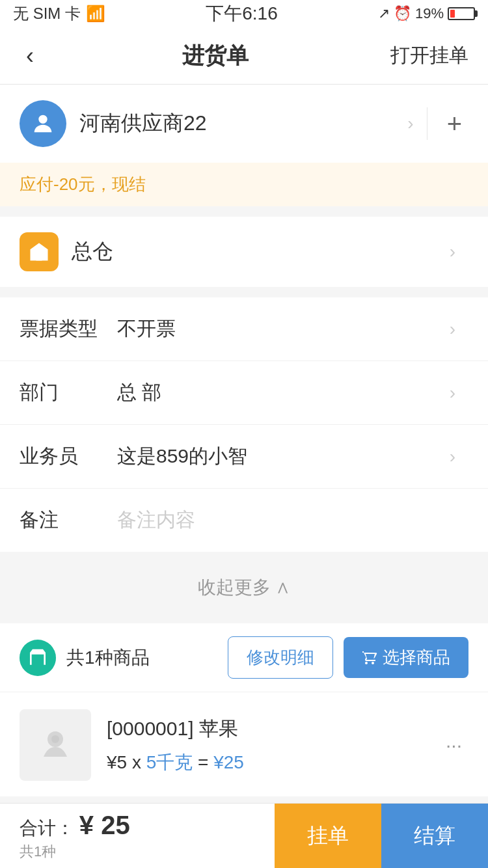 The image size is (488, 868). Describe the element at coordinates (429, 14) in the screenshot. I see `battery-percent: 19%` at that location.